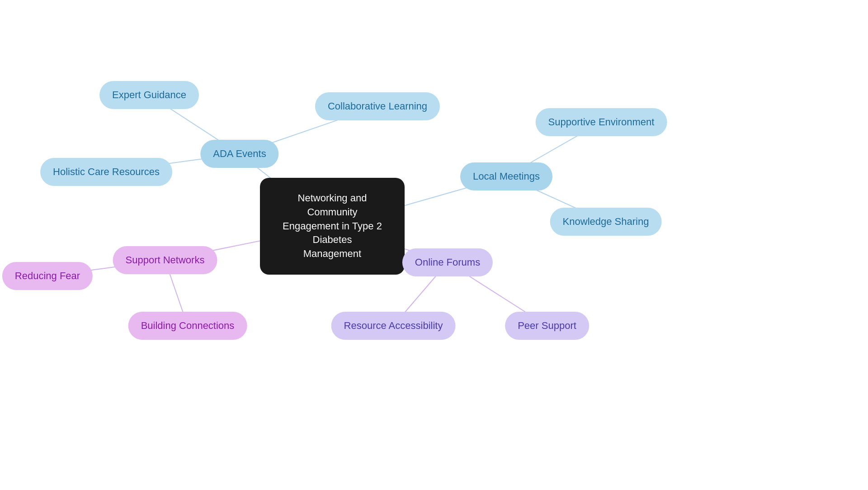 This screenshot has width=868, height=490. Describe the element at coordinates (106, 172) in the screenshot. I see `node-label-holistic-care: Holistic Care Resources` at that location.